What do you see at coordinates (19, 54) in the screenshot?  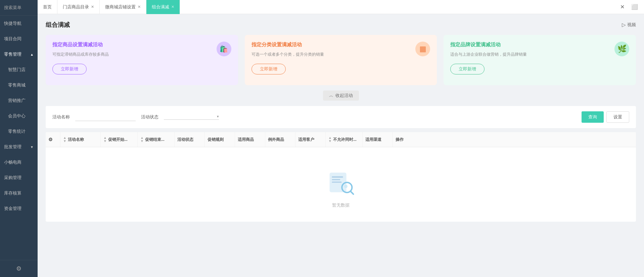 I see `sidebar-item-retail-mgmt: 零售管理 ▲` at bounding box center [19, 54].